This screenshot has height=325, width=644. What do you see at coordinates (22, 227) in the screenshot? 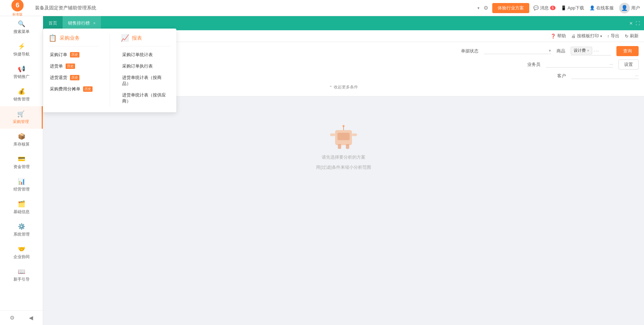
I see `gear-icon: ⚙️` at bounding box center [22, 227].